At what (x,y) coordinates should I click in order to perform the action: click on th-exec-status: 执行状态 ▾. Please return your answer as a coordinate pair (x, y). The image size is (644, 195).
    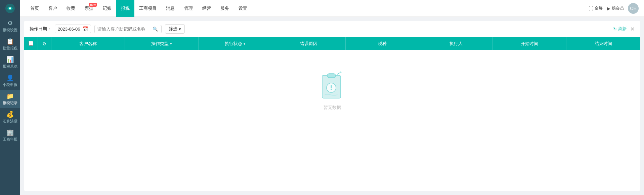
    Looking at the image, I should click on (235, 44).